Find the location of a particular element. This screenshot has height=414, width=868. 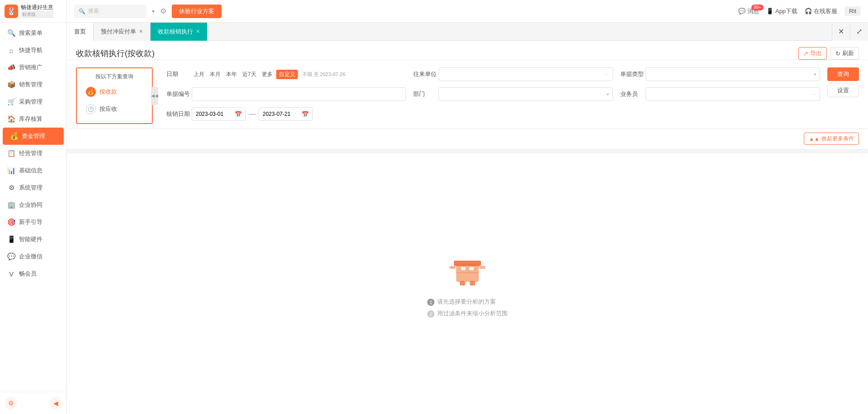

date-tab-last-month: 上月 is located at coordinates (199, 74).